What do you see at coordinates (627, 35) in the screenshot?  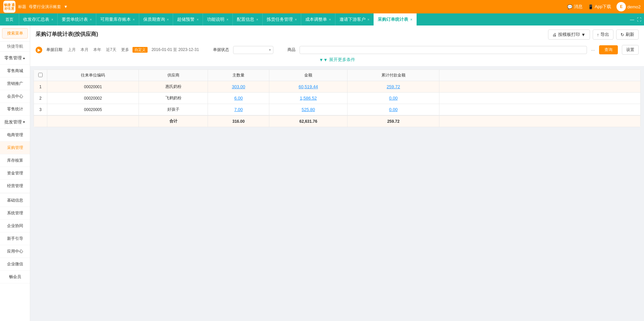 I see `refresh-button: ↻ 刷新` at bounding box center [627, 35].